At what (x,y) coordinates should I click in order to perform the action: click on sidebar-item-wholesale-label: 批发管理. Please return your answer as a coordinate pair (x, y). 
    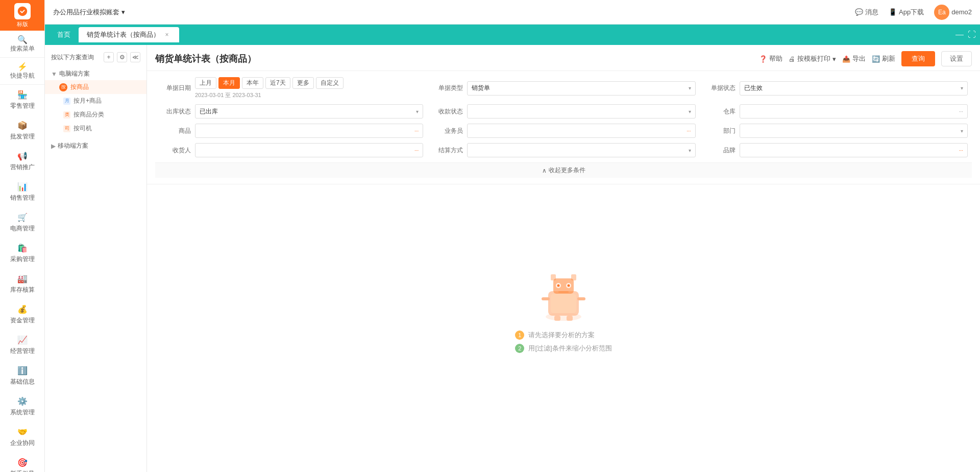
    Looking at the image, I should click on (22, 137).